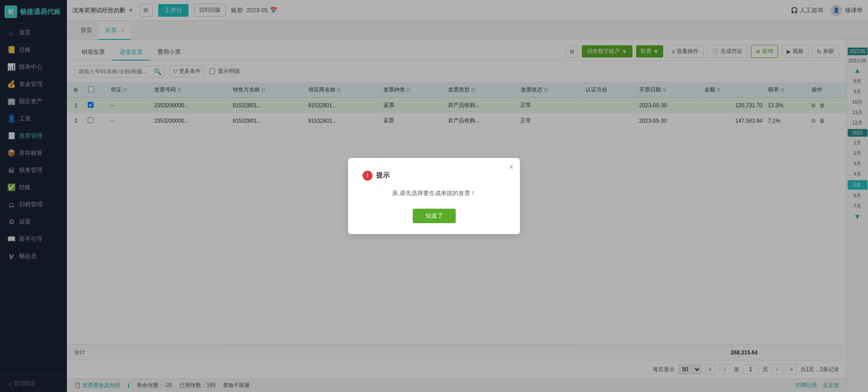  What do you see at coordinates (368, 176) in the screenshot?
I see `warning-icon: !` at bounding box center [368, 176].